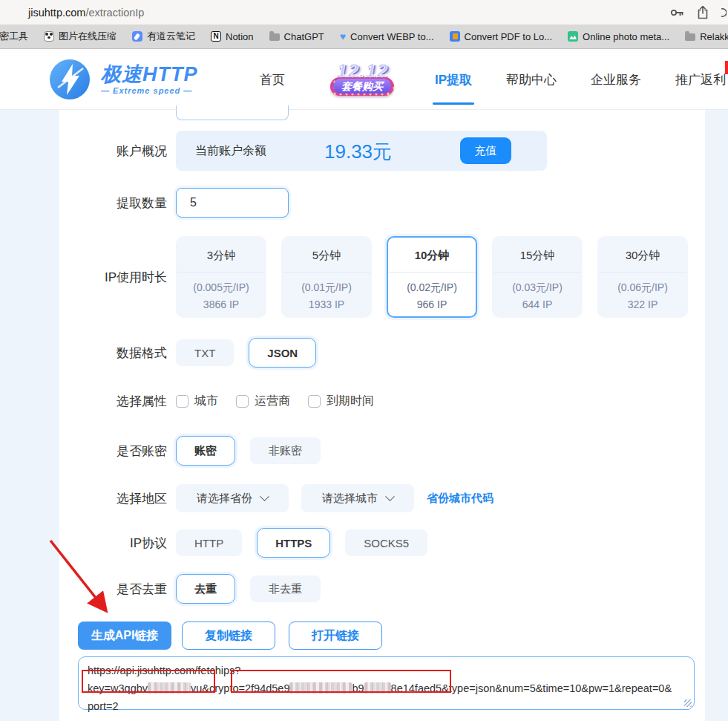 Image resolution: width=728 pixels, height=721 pixels. I want to click on duration-option-30min: 30分钟 (0.06元/IP) 322 IP, so click(643, 277).